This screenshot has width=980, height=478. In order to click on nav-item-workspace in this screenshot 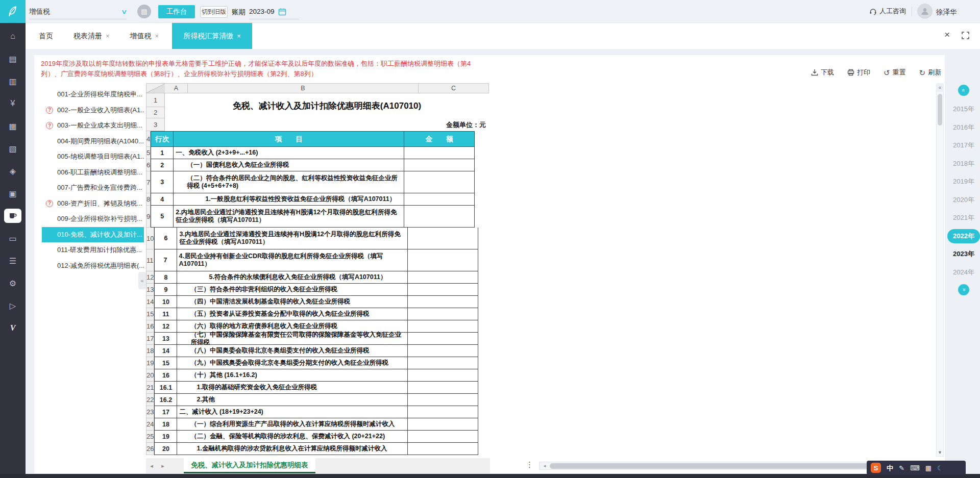, I will do `click(13, 216)`.